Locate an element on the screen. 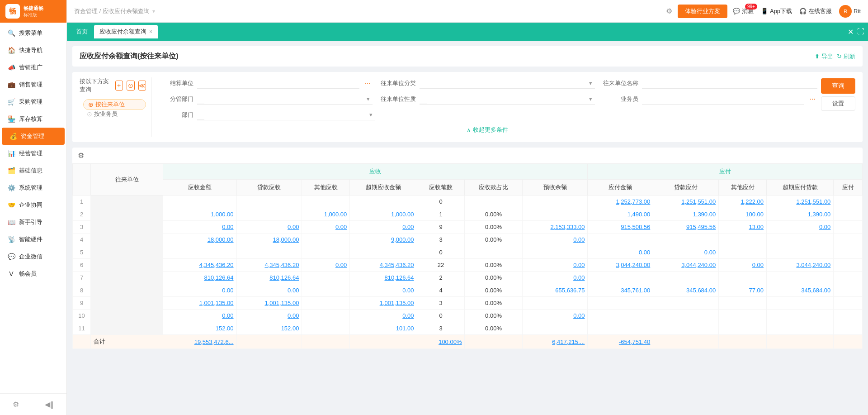 The width and height of the screenshot is (868, 415). tab-home: 首页 is located at coordinates (82, 32).